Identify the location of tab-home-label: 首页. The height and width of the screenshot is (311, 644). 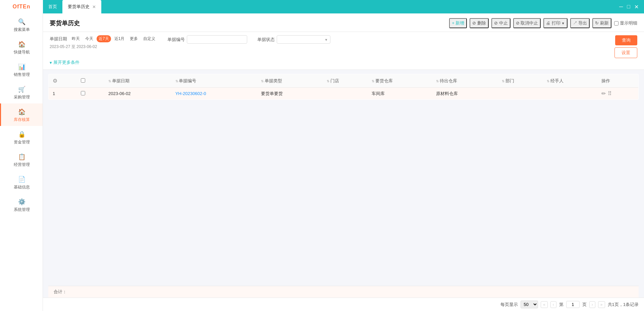
(53, 7).